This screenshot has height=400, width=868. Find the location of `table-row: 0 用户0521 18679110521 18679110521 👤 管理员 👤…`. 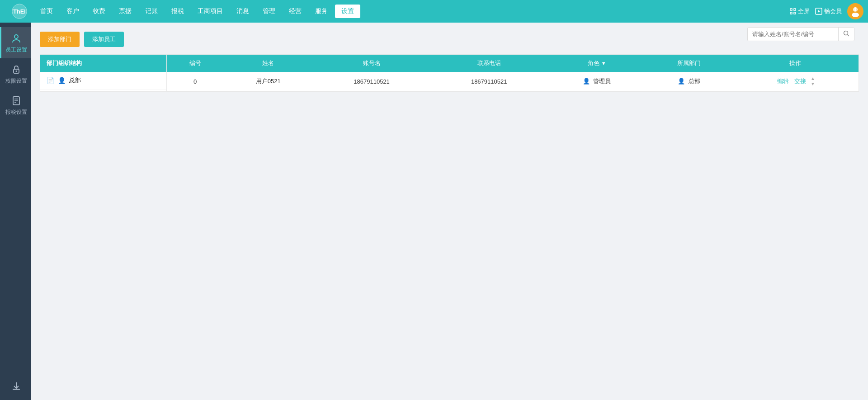

table-row: 0 用户0521 18679110521 18679110521 👤 管理员 👤… is located at coordinates (513, 81).